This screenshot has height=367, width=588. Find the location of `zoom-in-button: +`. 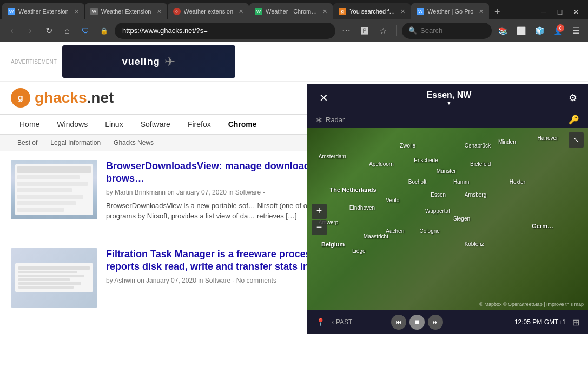

zoom-in-button: + is located at coordinates (319, 211).